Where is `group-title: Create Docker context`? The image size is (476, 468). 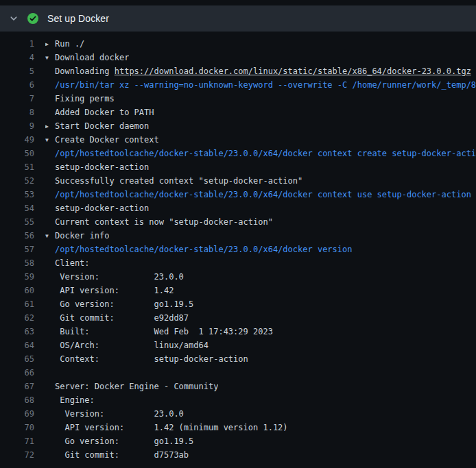
group-title: Create Docker context is located at coordinates (107, 140).